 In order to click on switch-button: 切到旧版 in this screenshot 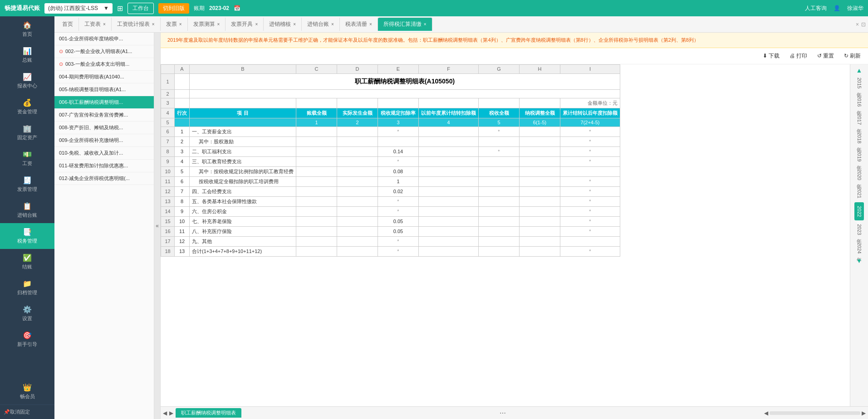, I will do `click(174, 8)`.